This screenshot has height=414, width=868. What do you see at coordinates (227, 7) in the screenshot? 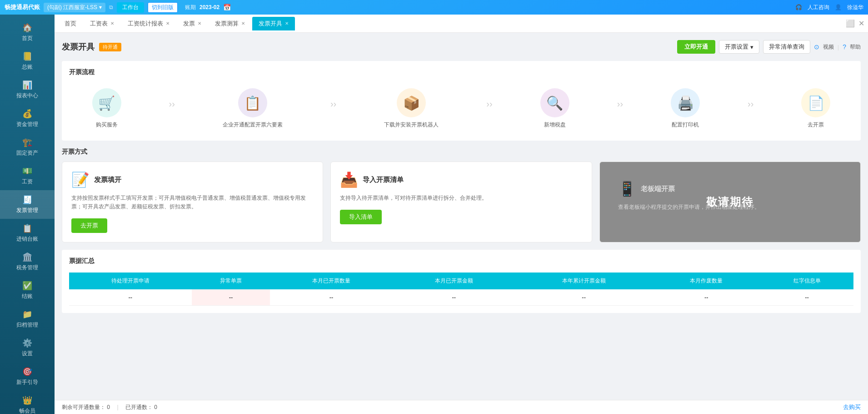
I see `calendar-icon: 📅` at bounding box center [227, 7].